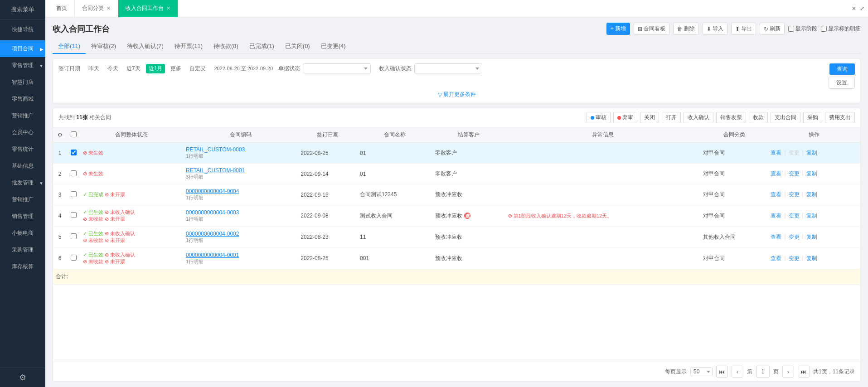 Image resolution: width=868 pixels, height=387 pixels. I want to click on contract-code-link: 0000000000004-0003, so click(212, 213).